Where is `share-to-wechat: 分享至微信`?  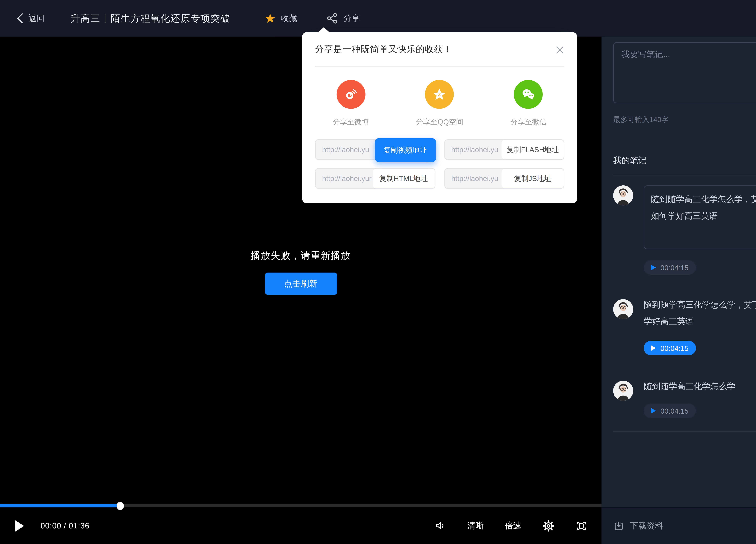
share-to-wechat: 分享至微信 is located at coordinates (529, 103).